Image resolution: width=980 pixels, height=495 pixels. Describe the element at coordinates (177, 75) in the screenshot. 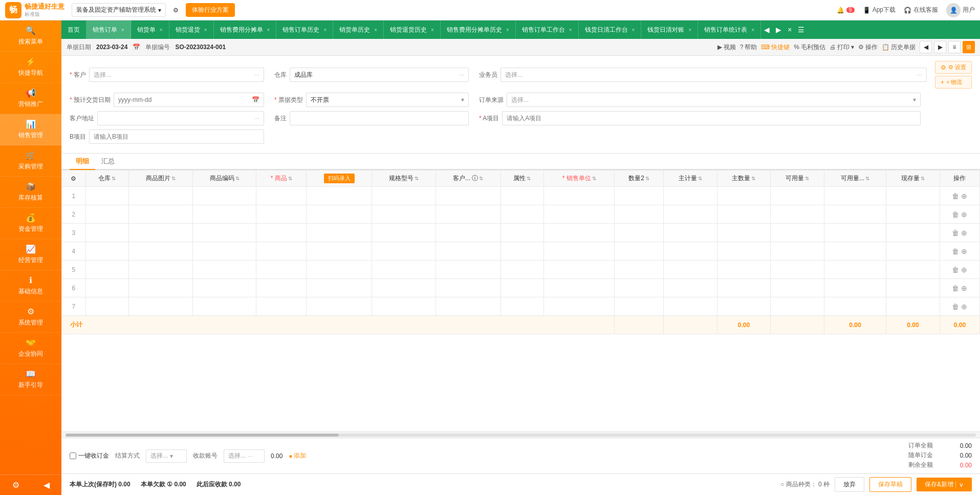

I see `customer-input: 选择... ···` at that location.